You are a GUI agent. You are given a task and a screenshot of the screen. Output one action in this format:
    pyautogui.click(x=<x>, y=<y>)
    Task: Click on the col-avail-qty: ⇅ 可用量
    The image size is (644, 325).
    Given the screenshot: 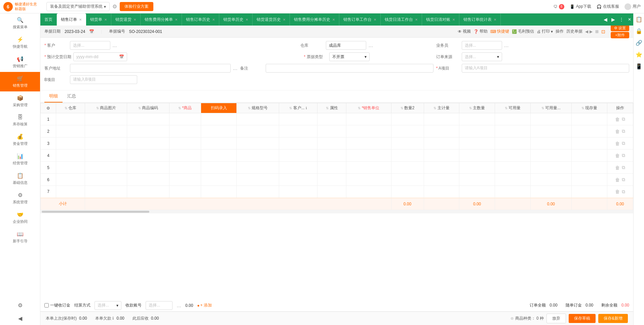 What is the action you would take?
    pyautogui.click(x=513, y=108)
    